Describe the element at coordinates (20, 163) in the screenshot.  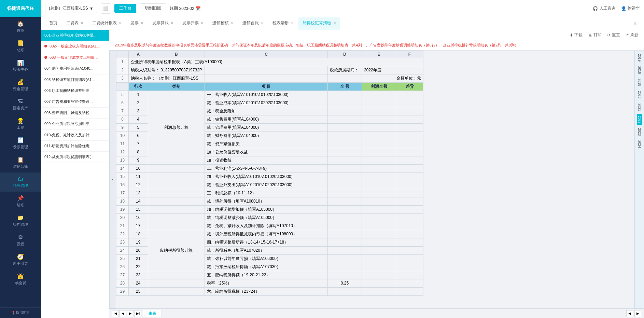
I see `sidebar-item-purchase-sales: 📋 进销台账` at that location.